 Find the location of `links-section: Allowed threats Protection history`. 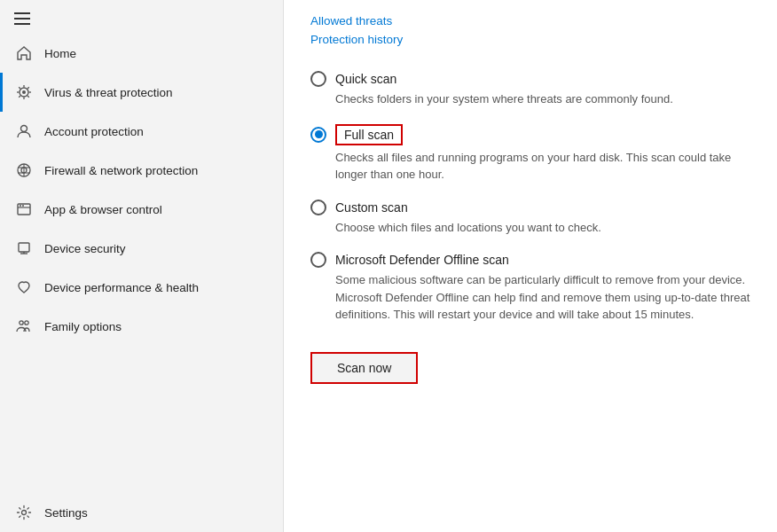

links-section: Allowed threats Protection history is located at coordinates (530, 30).